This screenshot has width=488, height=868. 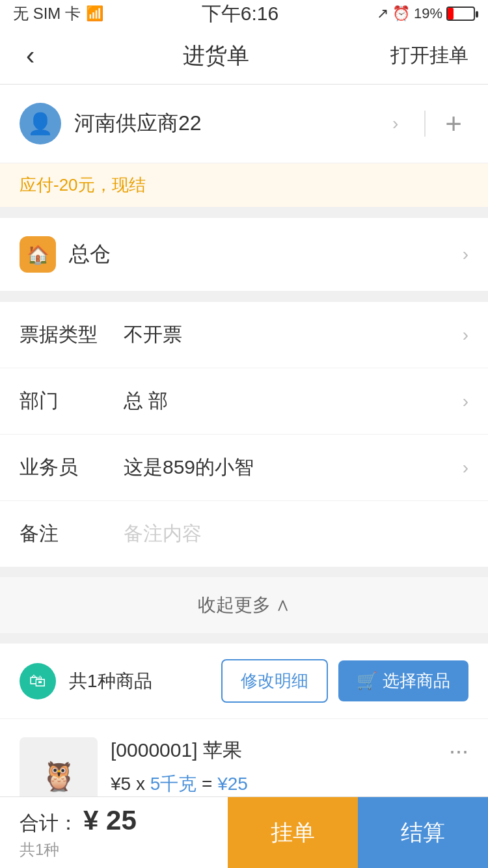 What do you see at coordinates (59, 776) in the screenshot?
I see `product-placeholder-icon: 🦉` at bounding box center [59, 776].